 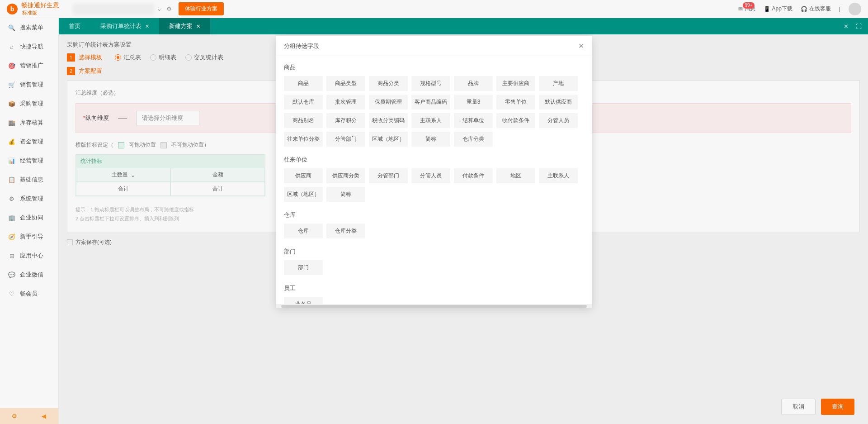 I want to click on field-chip: 商品别名, so click(x=303, y=120).